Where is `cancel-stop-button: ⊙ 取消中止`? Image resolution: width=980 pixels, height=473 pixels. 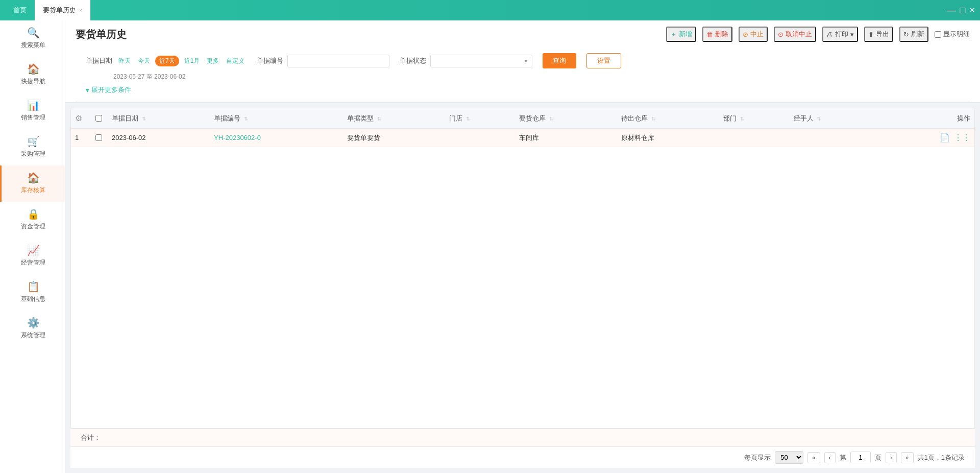
cancel-stop-button: ⊙ 取消中止 is located at coordinates (795, 34).